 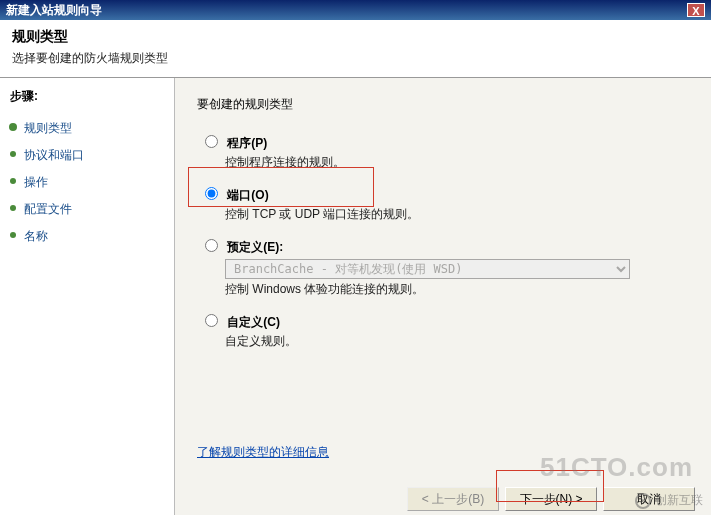 I want to click on next-button: 下一步(N) >, so click(x=551, y=499).